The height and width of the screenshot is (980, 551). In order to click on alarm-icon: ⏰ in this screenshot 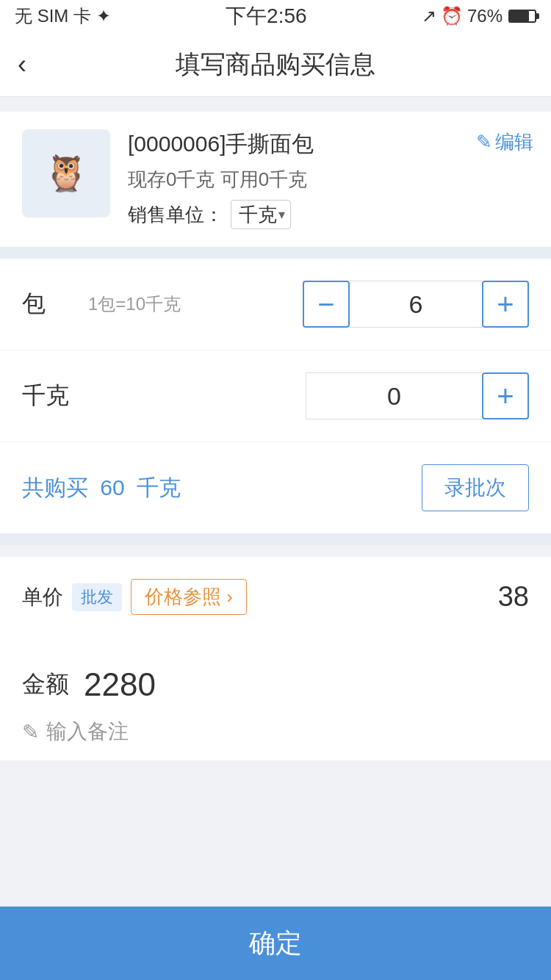, I will do `click(452, 16)`.